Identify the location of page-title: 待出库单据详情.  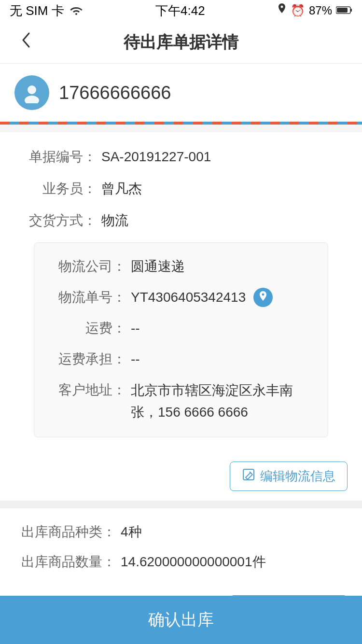
(181, 42).